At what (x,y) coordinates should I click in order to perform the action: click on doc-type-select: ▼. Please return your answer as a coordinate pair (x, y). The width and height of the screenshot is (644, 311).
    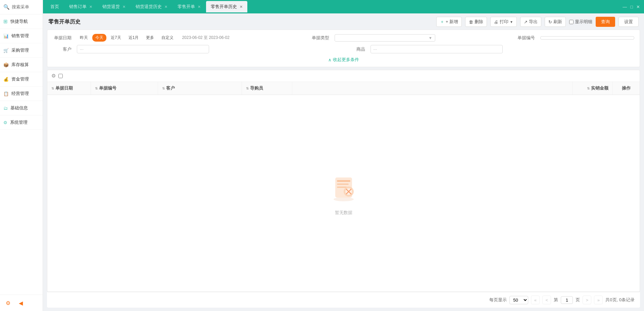
    Looking at the image, I should click on (385, 38).